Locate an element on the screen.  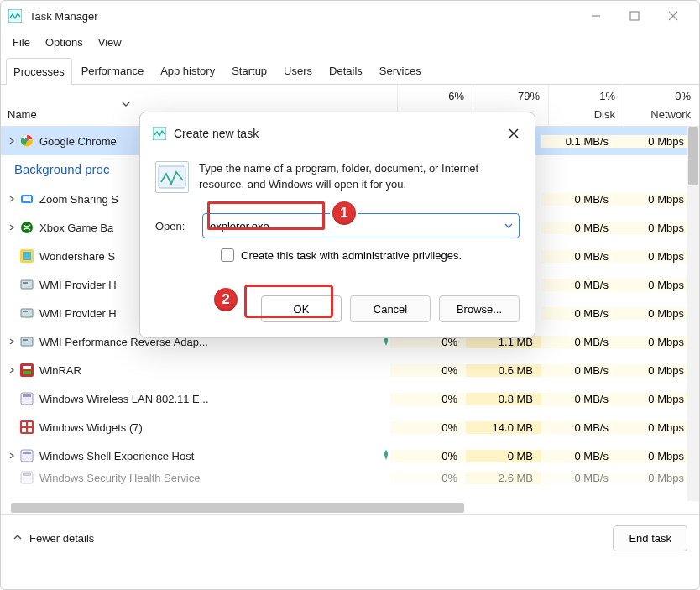
tab-users: Users is located at coordinates (298, 70).